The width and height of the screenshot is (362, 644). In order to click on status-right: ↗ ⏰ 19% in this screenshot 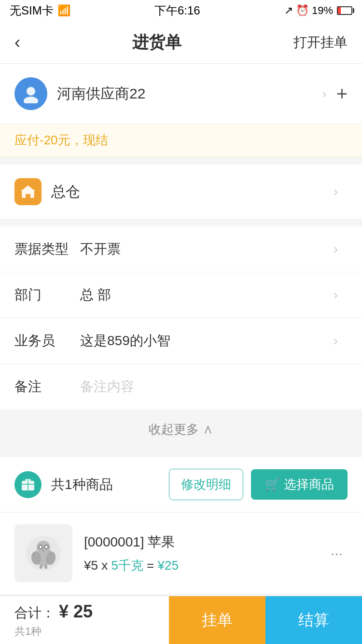, I will do `click(319, 11)`.